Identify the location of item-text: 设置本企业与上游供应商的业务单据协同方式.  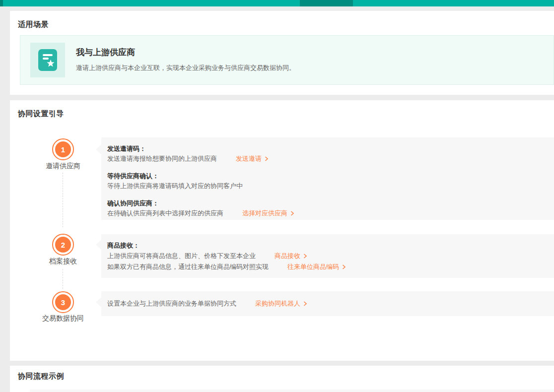
(172, 304).